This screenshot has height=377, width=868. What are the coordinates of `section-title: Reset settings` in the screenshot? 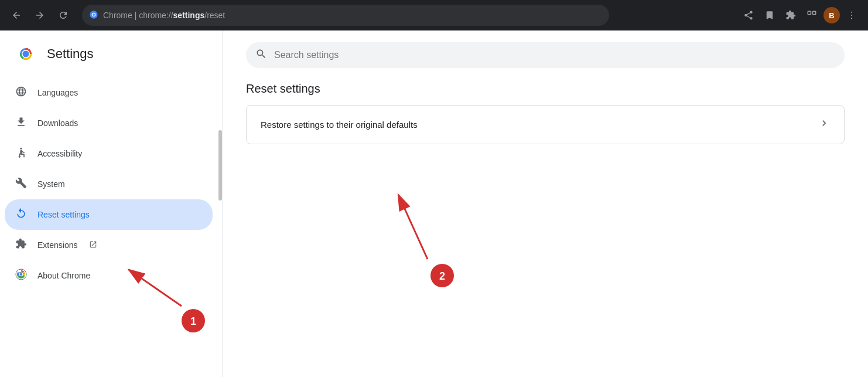 It's located at (545, 89).